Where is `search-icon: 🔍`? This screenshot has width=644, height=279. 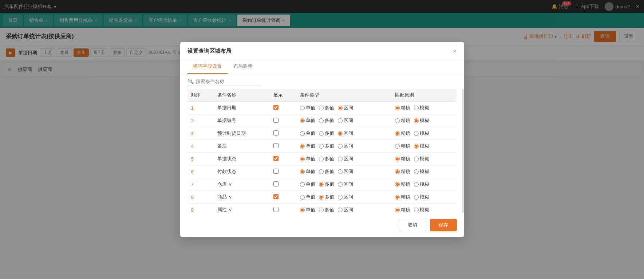
search-icon: 🔍 is located at coordinates (191, 79).